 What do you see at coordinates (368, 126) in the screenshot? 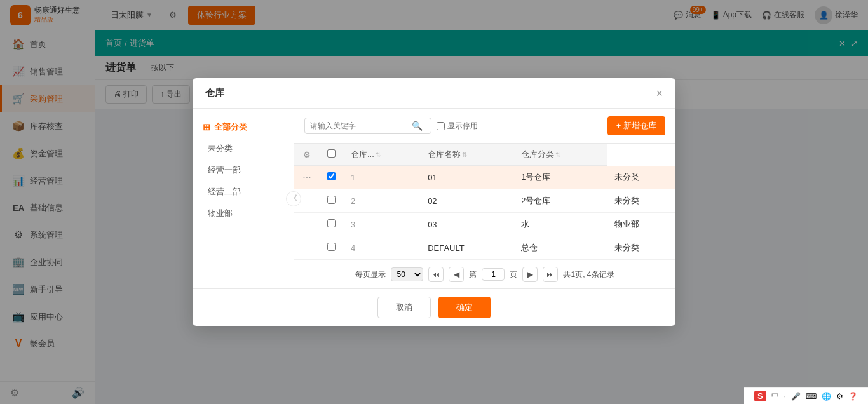
I see `search-box: 🔍` at bounding box center [368, 126].